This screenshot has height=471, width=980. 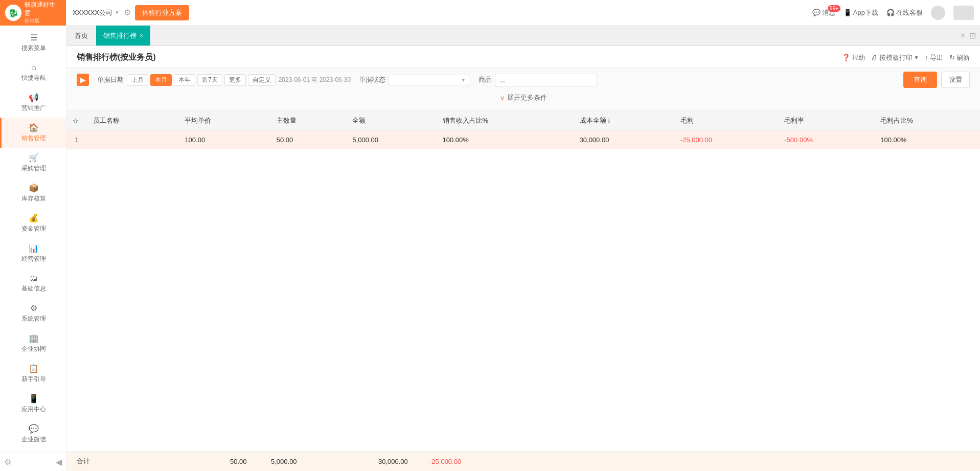 What do you see at coordinates (624, 140) in the screenshot?
I see `cell-cost: 30,000.00` at bounding box center [624, 140].